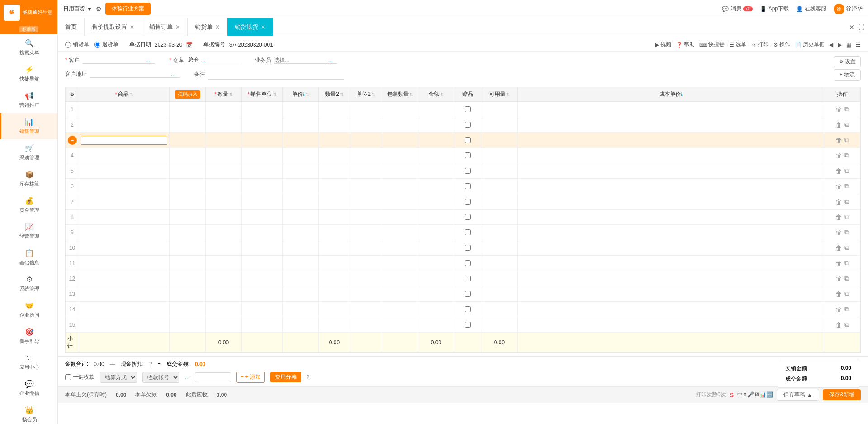 The width and height of the screenshot is (868, 424). Describe the element at coordinates (760, 44) in the screenshot. I see `print-btn: 🖨 打印` at that location.